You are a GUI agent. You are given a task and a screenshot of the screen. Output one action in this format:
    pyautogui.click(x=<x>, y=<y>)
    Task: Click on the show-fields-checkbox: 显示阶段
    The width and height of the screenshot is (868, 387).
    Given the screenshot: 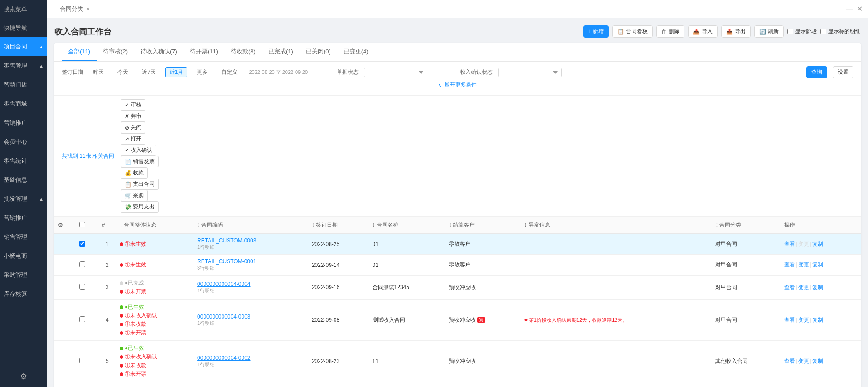 What is the action you would take?
    pyautogui.click(x=802, y=32)
    